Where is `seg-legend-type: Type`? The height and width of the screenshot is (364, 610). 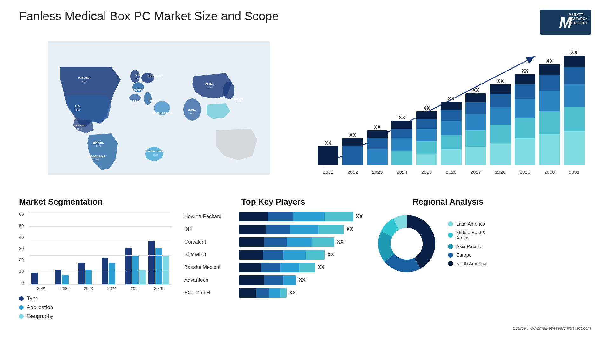 seg-legend-type: Type is located at coordinates (95, 299).